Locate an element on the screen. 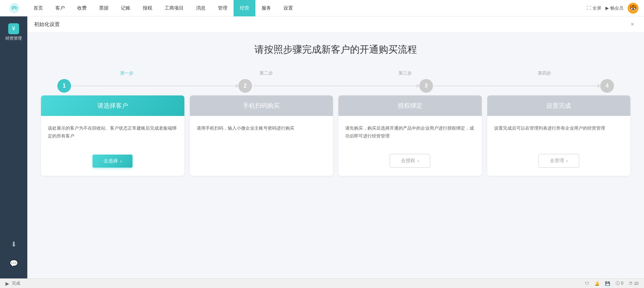 This screenshot has width=644, height=288. support-icon: 💬 is located at coordinates (14, 263).